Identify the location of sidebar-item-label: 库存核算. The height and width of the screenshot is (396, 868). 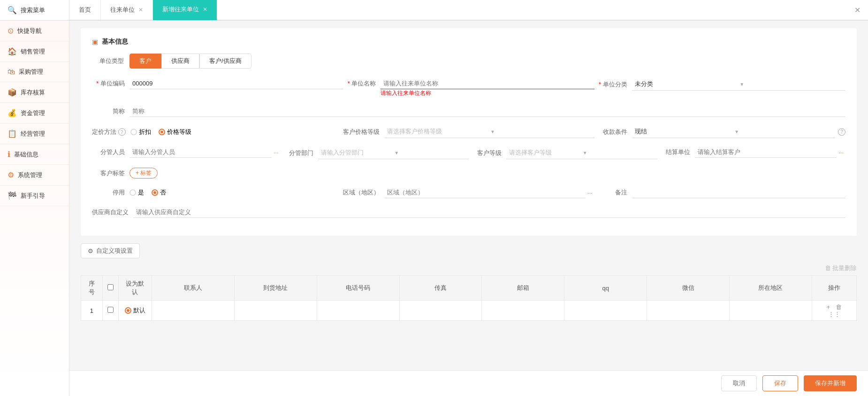
(33, 93).